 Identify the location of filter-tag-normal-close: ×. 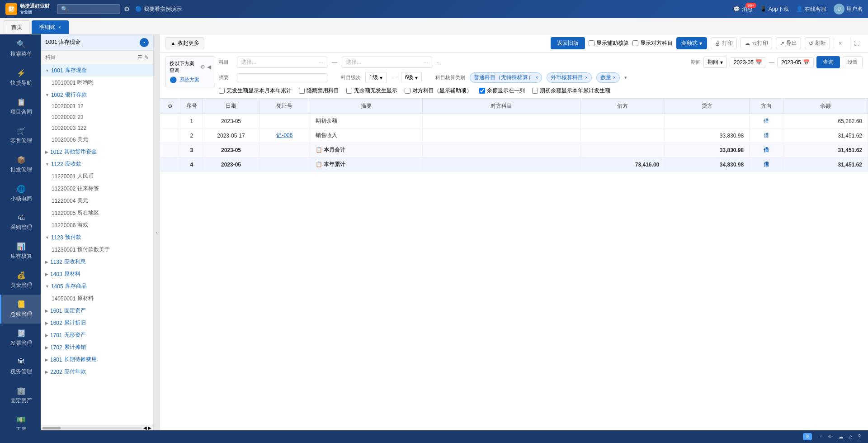
(537, 78).